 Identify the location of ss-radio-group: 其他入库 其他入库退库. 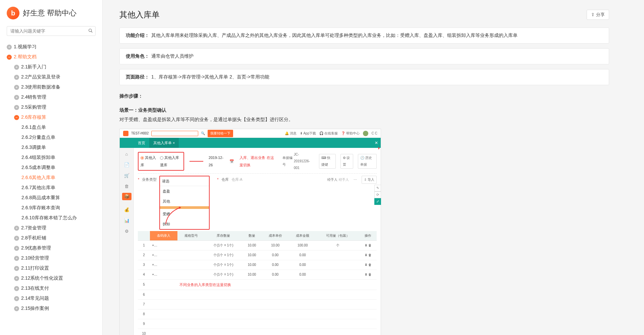
(161, 161).